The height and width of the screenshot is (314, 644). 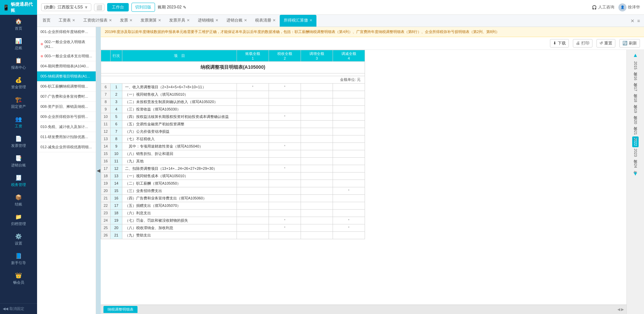 What do you see at coordinates (253, 183) in the screenshot?
I see `cell-r13-c0` at bounding box center [253, 183].